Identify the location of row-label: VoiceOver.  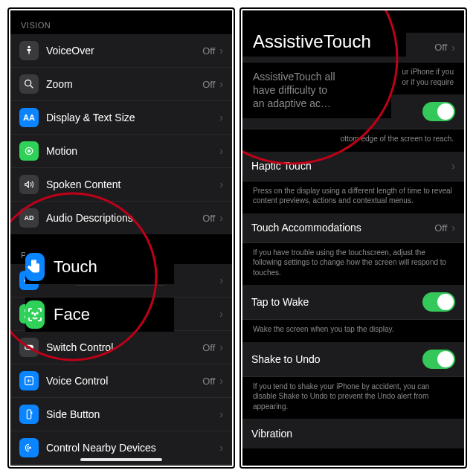
(124, 51).